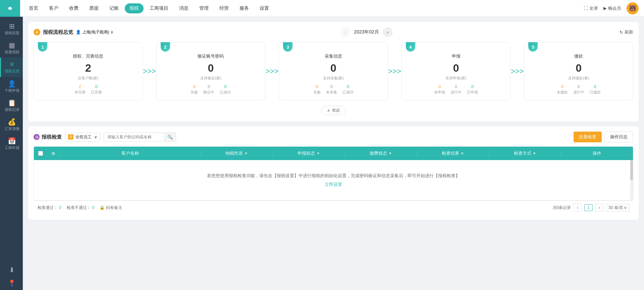 Image resolution: width=644 pixels, height=290 pixels. What do you see at coordinates (11, 270) in the screenshot?
I see `sidebar-item-download: ⬇` at bounding box center [11, 270].